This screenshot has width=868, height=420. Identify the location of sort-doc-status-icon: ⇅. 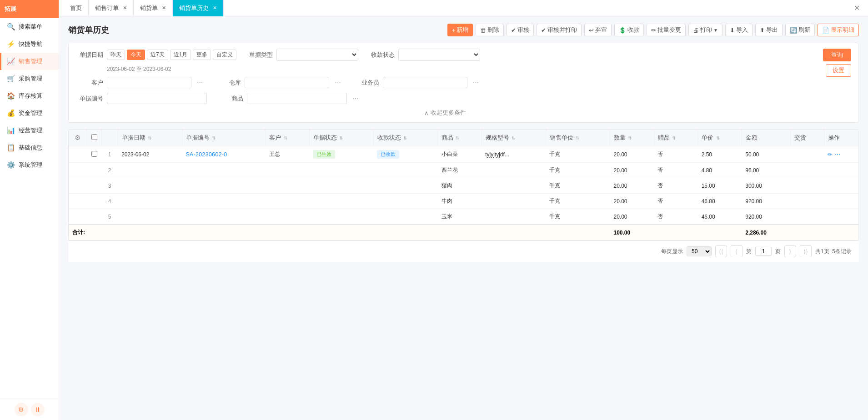
(341, 138).